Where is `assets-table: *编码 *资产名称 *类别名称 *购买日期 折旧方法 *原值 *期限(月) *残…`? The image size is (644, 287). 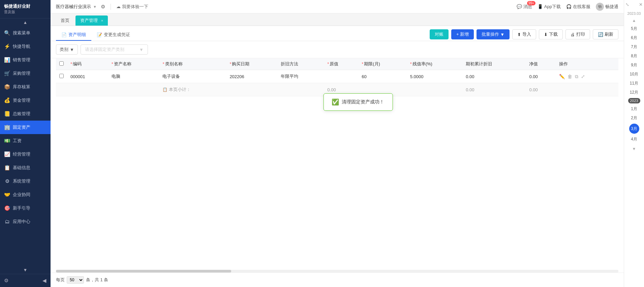 assets-table: *编码 *资产名称 *类别名称 *购买日期 折旧方法 *原值 *期限(月) *残… is located at coordinates (337, 77).